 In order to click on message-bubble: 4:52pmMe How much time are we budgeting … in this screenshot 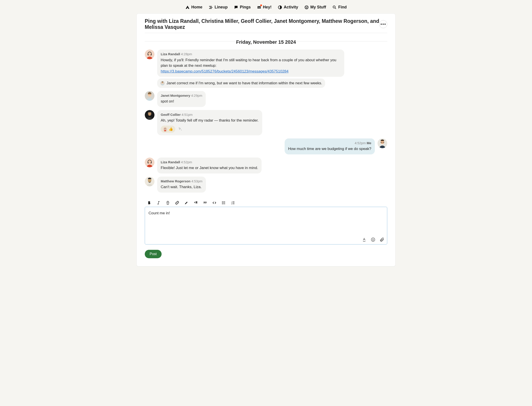, I will do `click(330, 146)`.